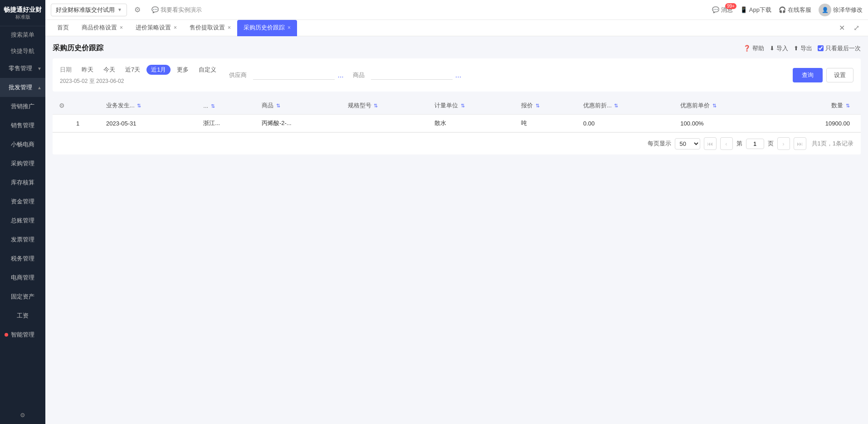 This screenshot has height=424, width=868. What do you see at coordinates (547, 106) in the screenshot?
I see `th-quote: 报价 ⇅` at bounding box center [547, 106].